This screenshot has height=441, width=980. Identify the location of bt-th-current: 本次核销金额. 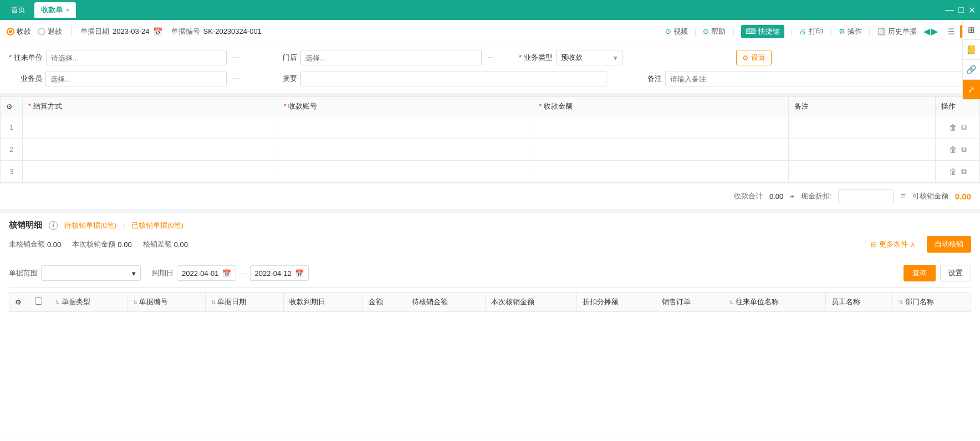
(531, 302).